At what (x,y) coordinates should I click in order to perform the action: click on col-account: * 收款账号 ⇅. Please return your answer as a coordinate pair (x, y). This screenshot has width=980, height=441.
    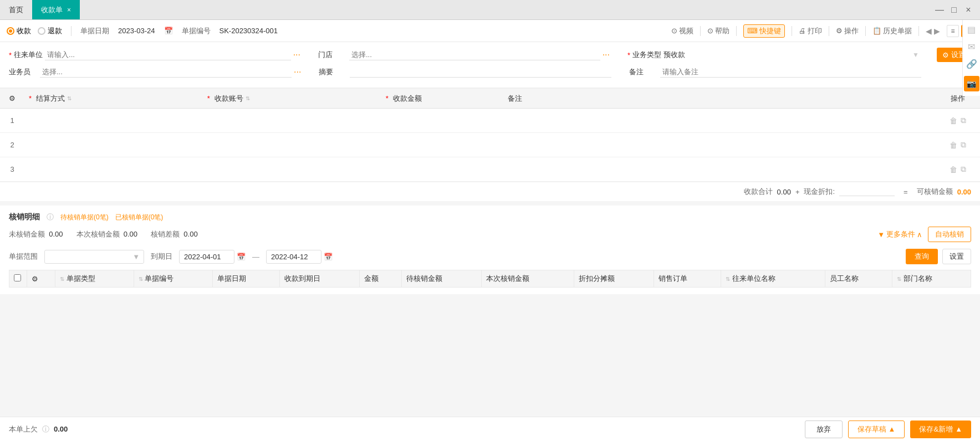
    Looking at the image, I should click on (292, 99).